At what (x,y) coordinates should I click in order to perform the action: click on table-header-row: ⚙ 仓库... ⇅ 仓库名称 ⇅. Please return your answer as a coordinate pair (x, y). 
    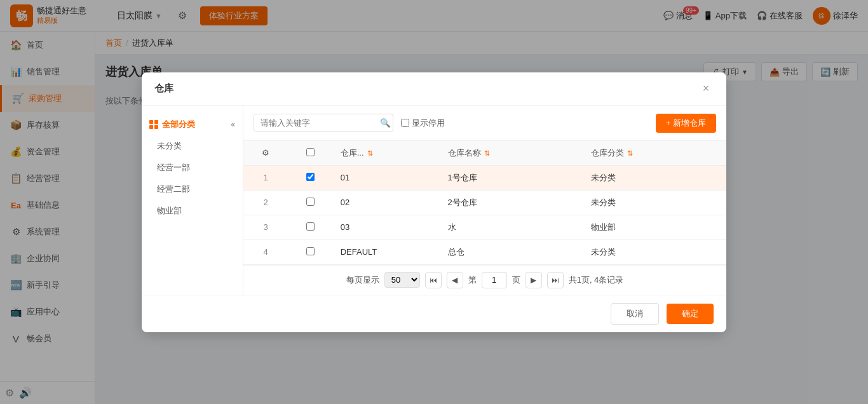
    Looking at the image, I should click on (485, 154).